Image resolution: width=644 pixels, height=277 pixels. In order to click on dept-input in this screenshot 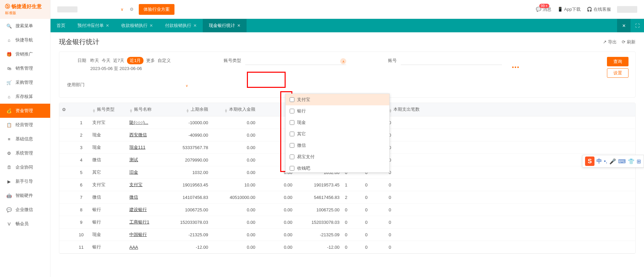, I will do `click(139, 85)`.